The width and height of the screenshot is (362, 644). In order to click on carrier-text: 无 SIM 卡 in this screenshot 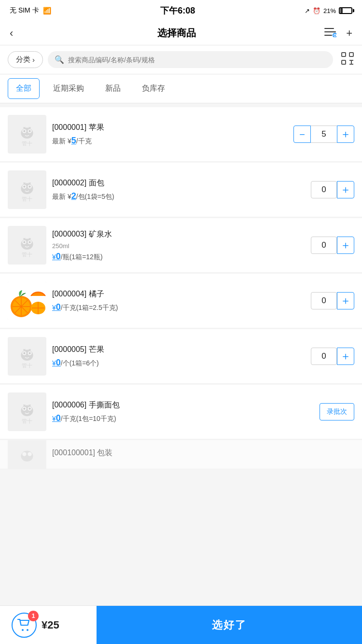, I will do `click(24, 11)`.